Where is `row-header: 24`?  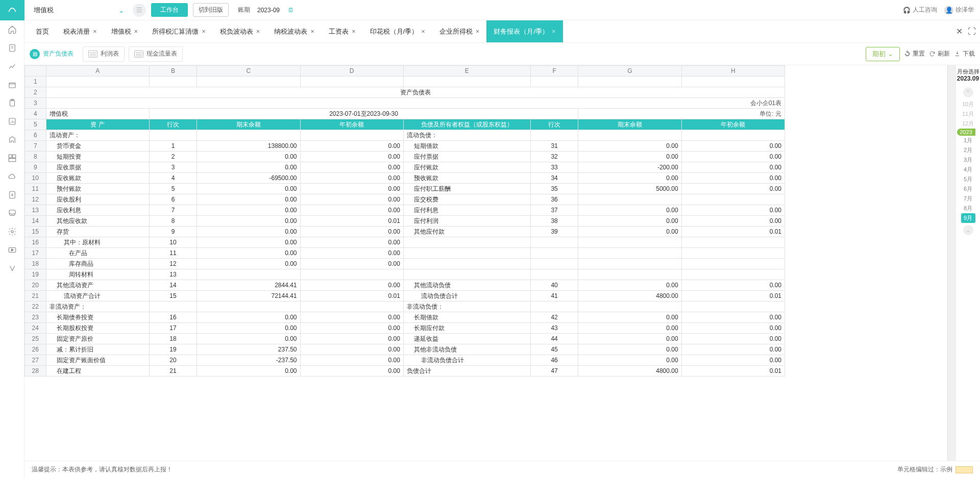 row-header: 24 is located at coordinates (36, 329).